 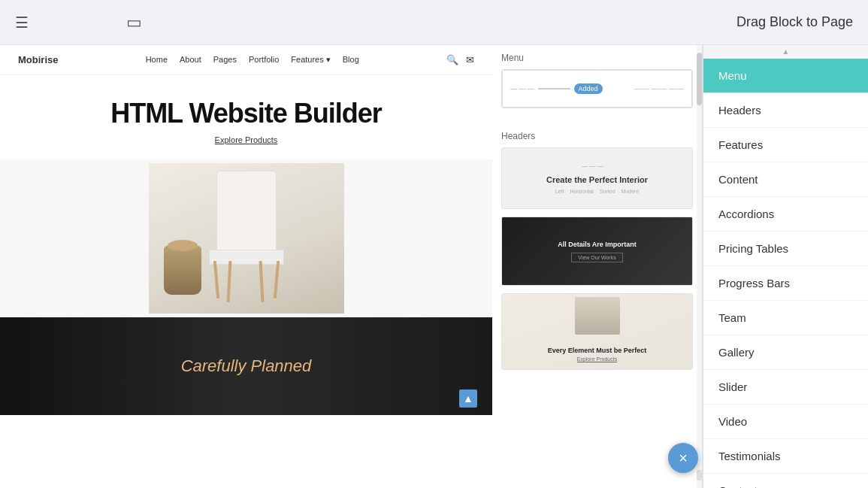 I want to click on headers-thumb-inner: — — — Create the Perfect Interior LeftHo…, so click(x=597, y=178).